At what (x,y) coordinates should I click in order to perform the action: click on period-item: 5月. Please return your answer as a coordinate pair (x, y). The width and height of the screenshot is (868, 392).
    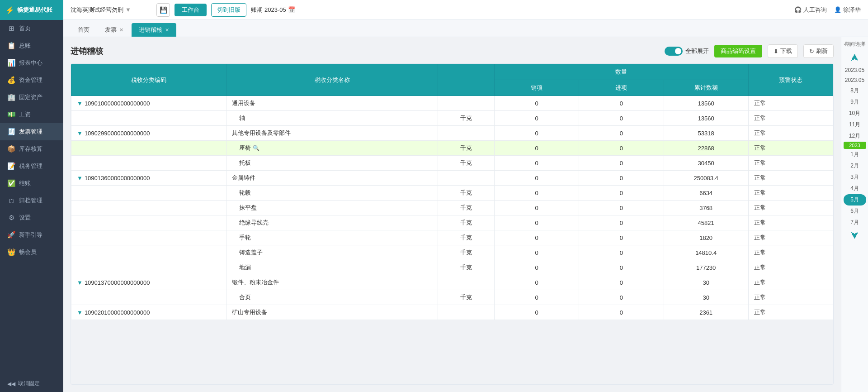
    Looking at the image, I should click on (855, 200).